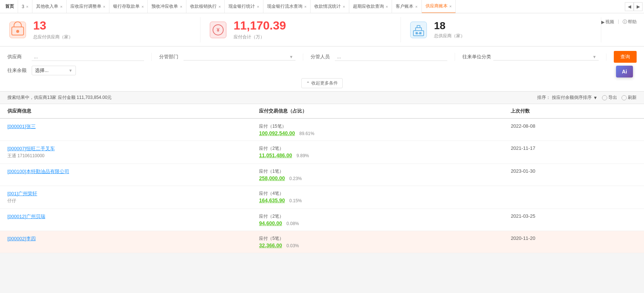  What do you see at coordinates (49, 7) in the screenshot?
I see `nav-tab-other-income: 其他收入单 ×` at bounding box center [49, 7].